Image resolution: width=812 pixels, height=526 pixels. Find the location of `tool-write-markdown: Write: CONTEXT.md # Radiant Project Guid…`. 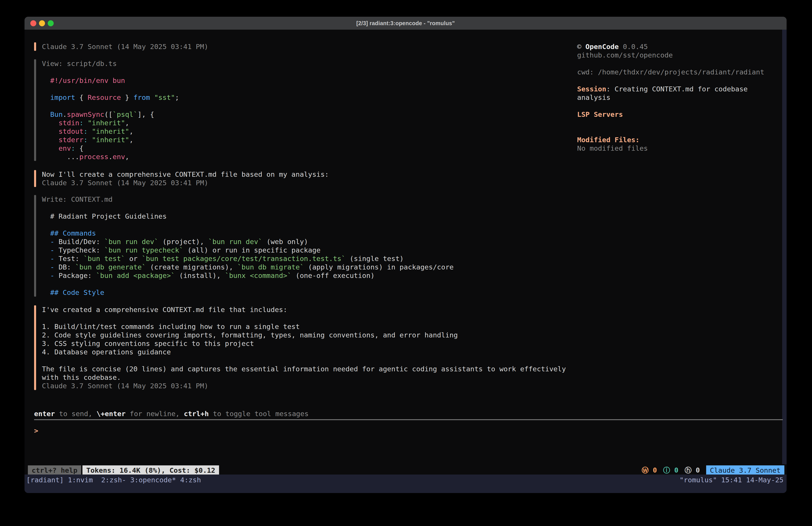

tool-write-markdown: Write: CONTEXT.md # Radiant Project Guid… is located at coordinates (248, 246).